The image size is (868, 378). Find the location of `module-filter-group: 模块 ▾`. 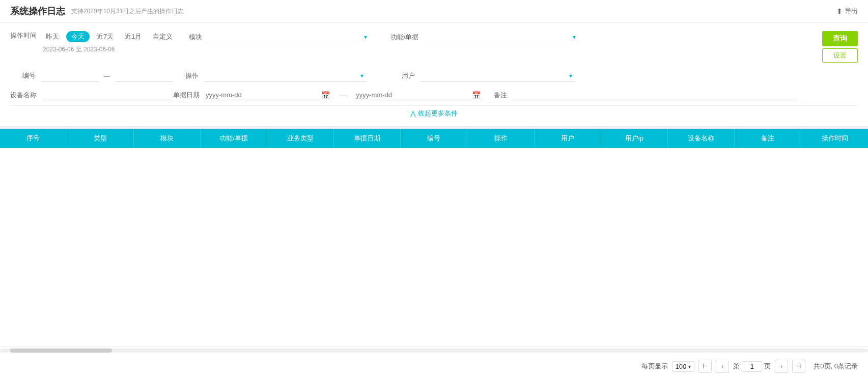

module-filter-group: 模块 ▾ is located at coordinates (273, 37).